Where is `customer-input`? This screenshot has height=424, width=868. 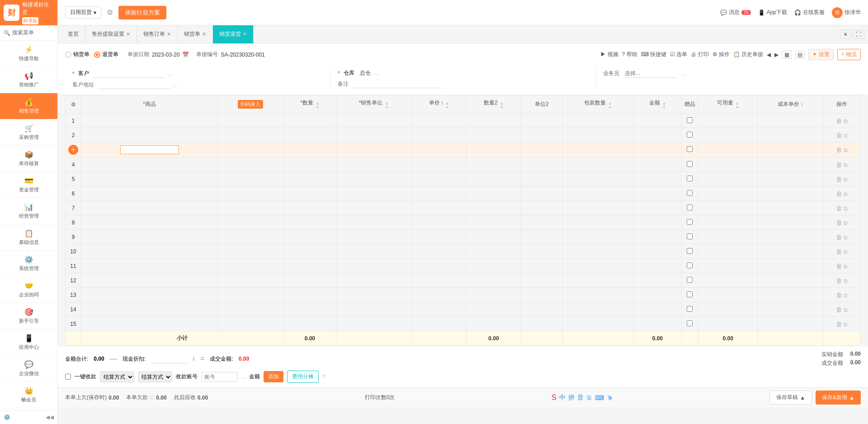
customer-input is located at coordinates (129, 73).